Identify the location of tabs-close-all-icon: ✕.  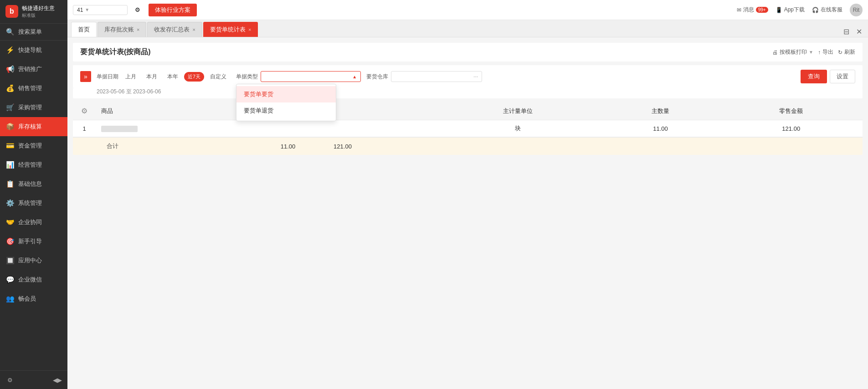
(859, 31).